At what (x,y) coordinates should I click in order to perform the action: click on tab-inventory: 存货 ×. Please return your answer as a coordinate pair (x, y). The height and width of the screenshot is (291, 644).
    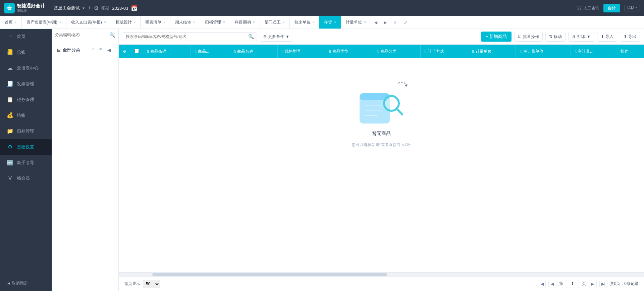
    Looking at the image, I should click on (330, 22).